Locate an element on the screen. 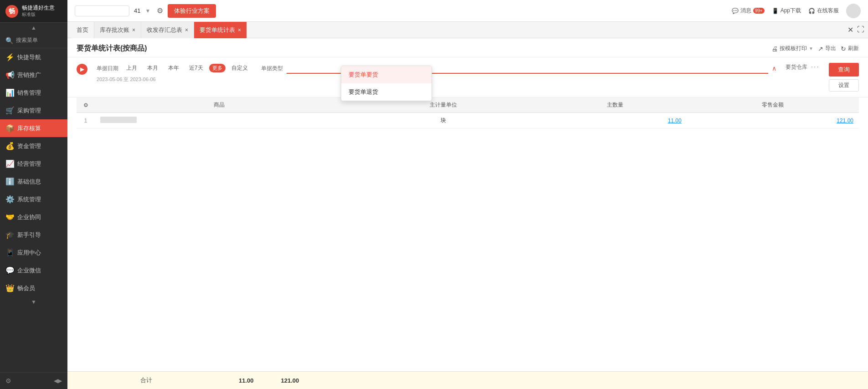 The height and width of the screenshot is (389, 868). online-service-link: 🎧 在线客服 is located at coordinates (824, 11).